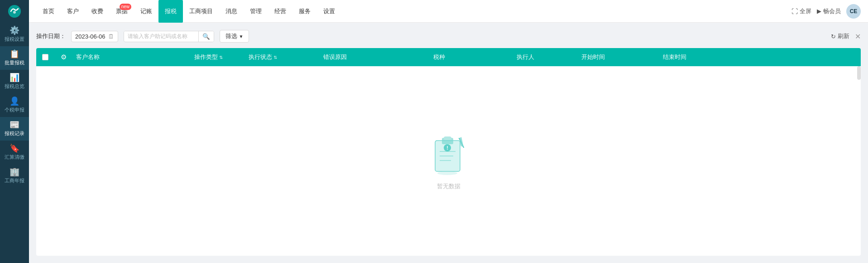 Image resolution: width=868 pixels, height=263 pixels. I want to click on sidebar-item-piliang-baoshui: 📋 批量报税, so click(14, 58).